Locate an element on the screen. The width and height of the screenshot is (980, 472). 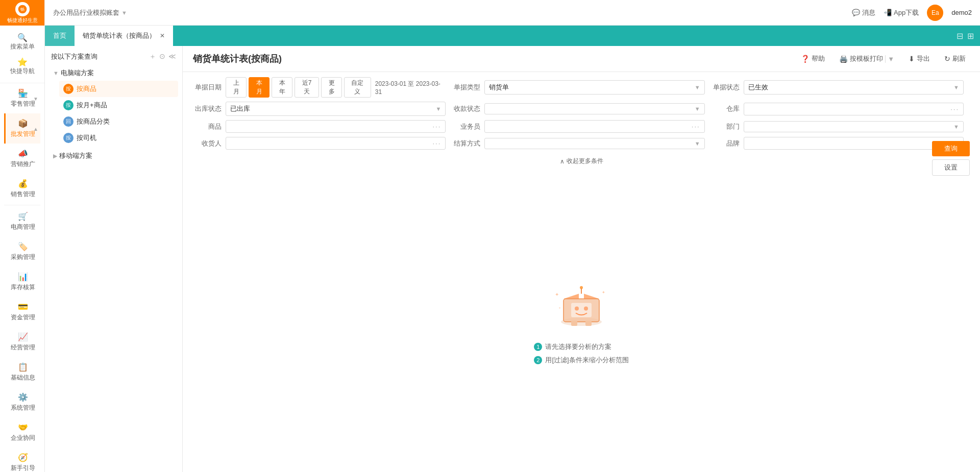
left-panel-title: 按以下方案查询 is located at coordinates (75, 57).